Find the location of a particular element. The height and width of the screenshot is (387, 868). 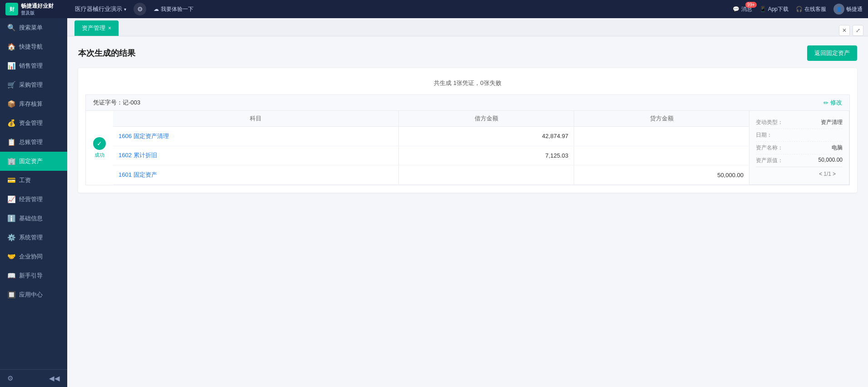

tab-bar: 首页资产管理 × is located at coordinates (468, 27).